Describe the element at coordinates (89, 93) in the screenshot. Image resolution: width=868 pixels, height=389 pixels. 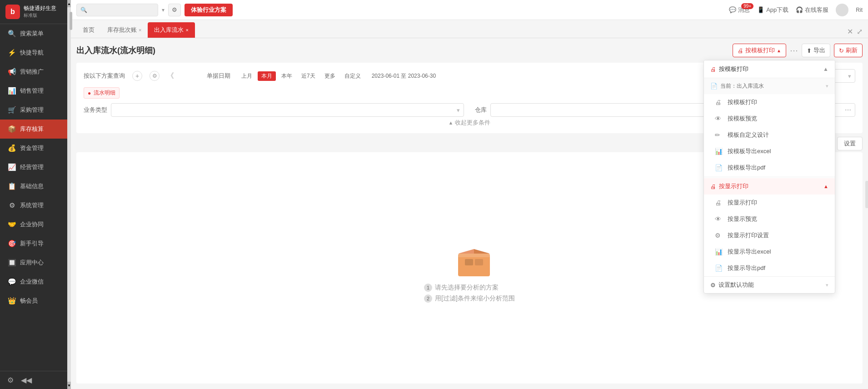
I see `filter-tag-icon: ●` at that location.